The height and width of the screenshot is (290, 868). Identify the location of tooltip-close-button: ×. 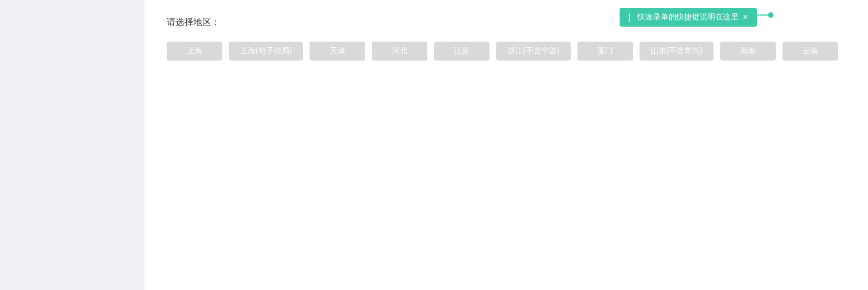
(746, 17).